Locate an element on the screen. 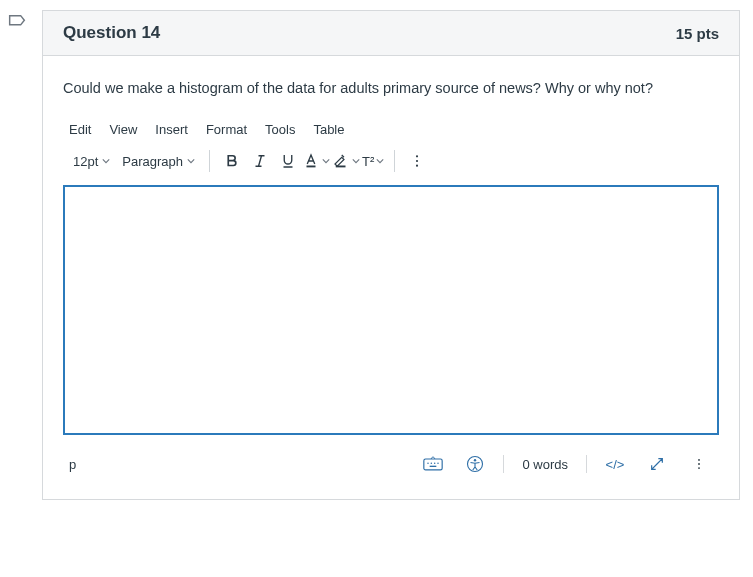 The width and height of the screenshot is (753, 577). font-size-select: 12pt is located at coordinates (92, 161).